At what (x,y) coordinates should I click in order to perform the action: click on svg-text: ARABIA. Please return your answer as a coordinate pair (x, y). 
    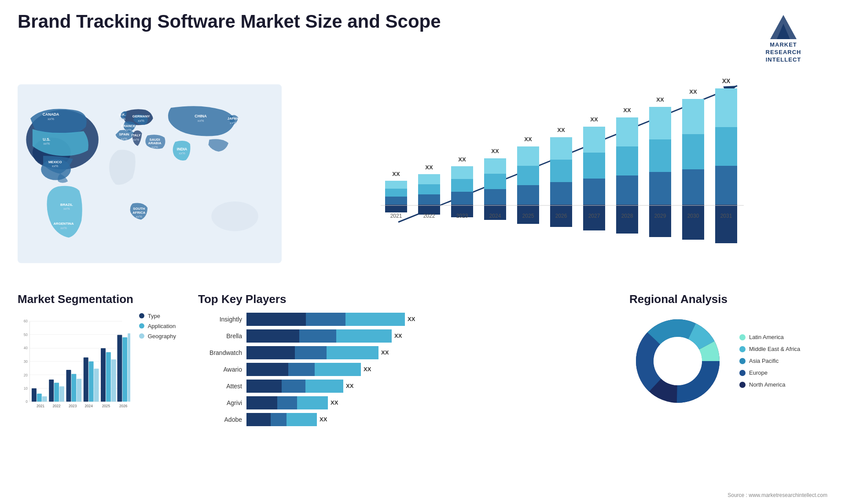
    Looking at the image, I should click on (155, 143).